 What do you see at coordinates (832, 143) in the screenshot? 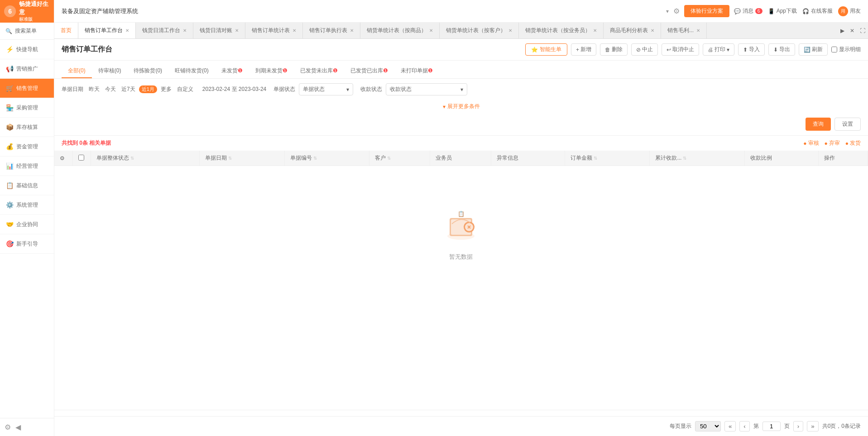
I see `batch-cancel-review-btn: ● 弃审` at bounding box center [832, 143].